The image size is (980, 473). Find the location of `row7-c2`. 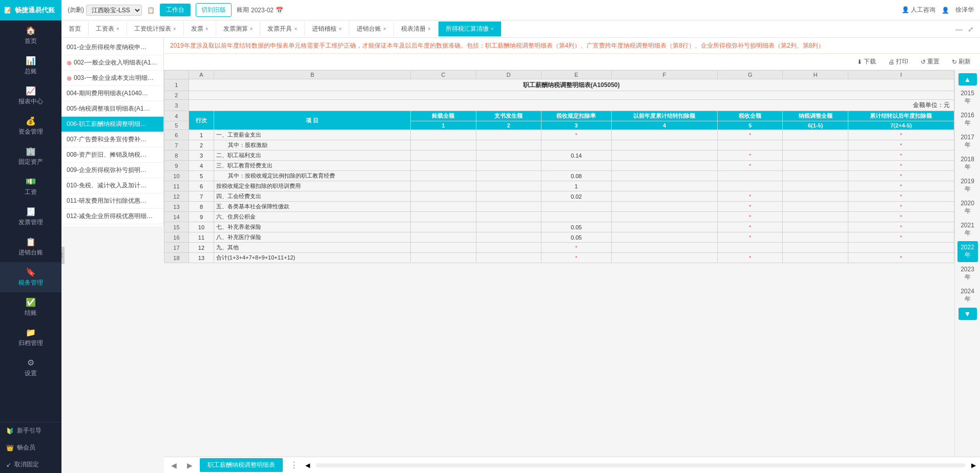

row7-c2 is located at coordinates (508, 145).